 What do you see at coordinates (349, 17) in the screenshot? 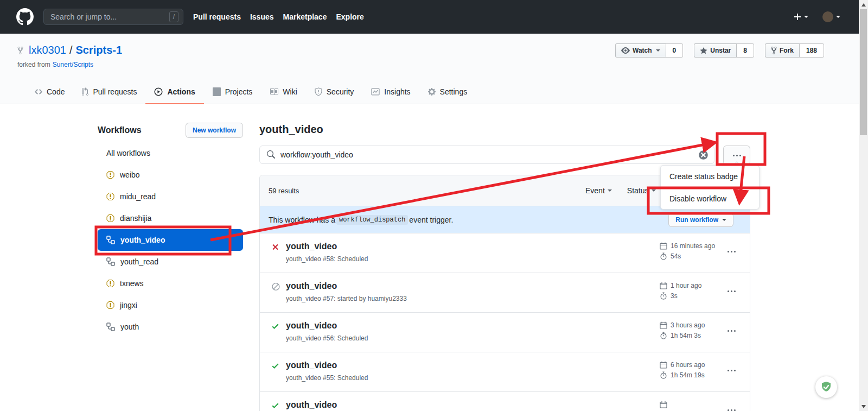
I see `nav-explore: Explore` at bounding box center [349, 17].